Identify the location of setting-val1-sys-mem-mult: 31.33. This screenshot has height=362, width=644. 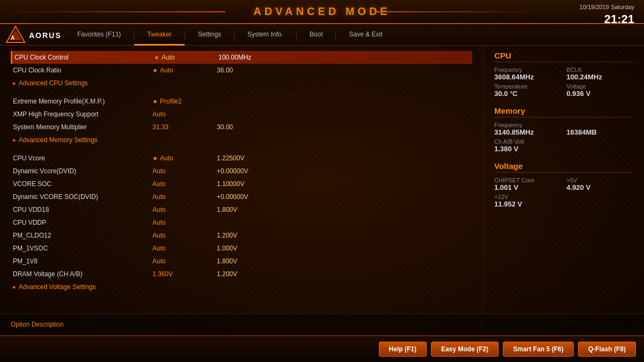
(185, 127).